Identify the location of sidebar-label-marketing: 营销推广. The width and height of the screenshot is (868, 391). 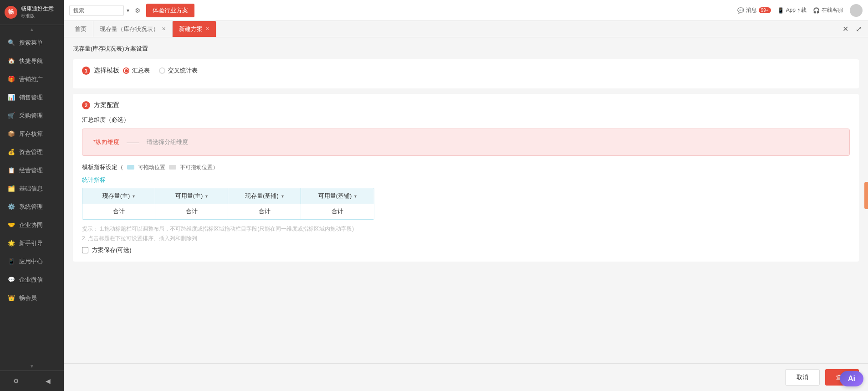
(31, 79).